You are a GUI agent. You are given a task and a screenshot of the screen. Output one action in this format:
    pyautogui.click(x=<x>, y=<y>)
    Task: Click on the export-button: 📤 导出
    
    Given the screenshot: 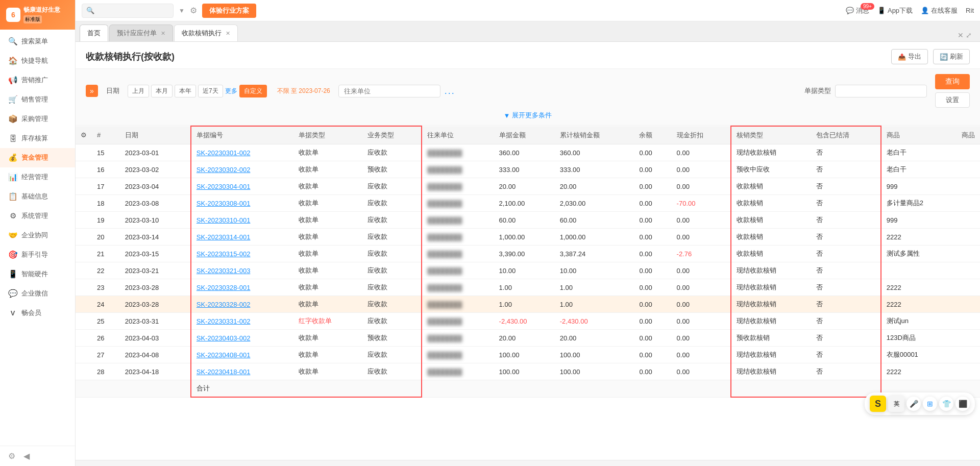 What is the action you would take?
    pyautogui.click(x=910, y=57)
    